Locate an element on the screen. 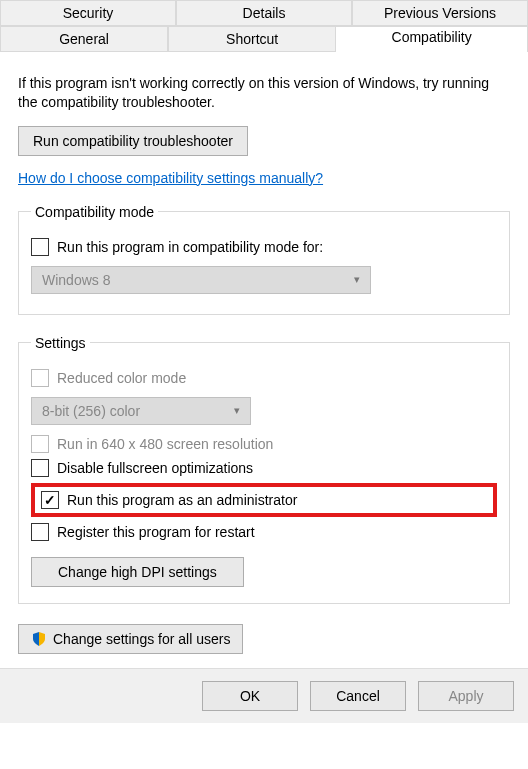  register-restart-label: Register this program for restart is located at coordinates (156, 532).